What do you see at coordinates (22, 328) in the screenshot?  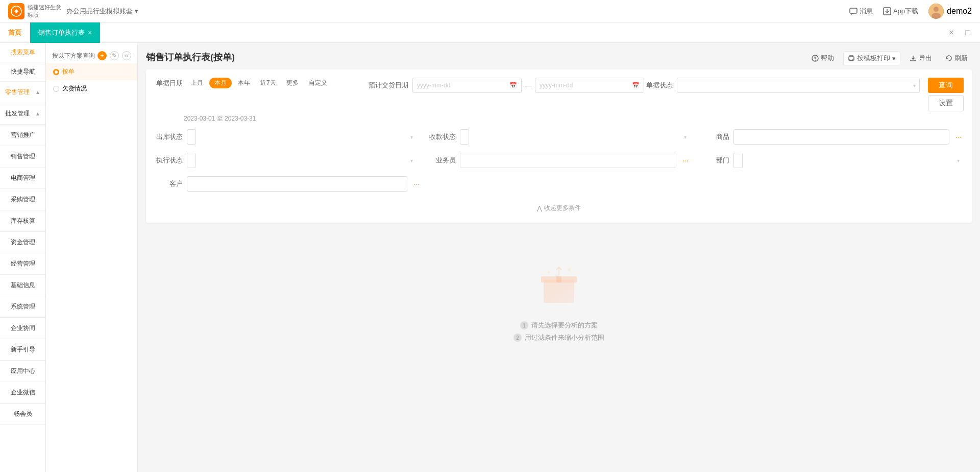 I see `sidebar-item-enterprise: 企业协同` at bounding box center [22, 328].